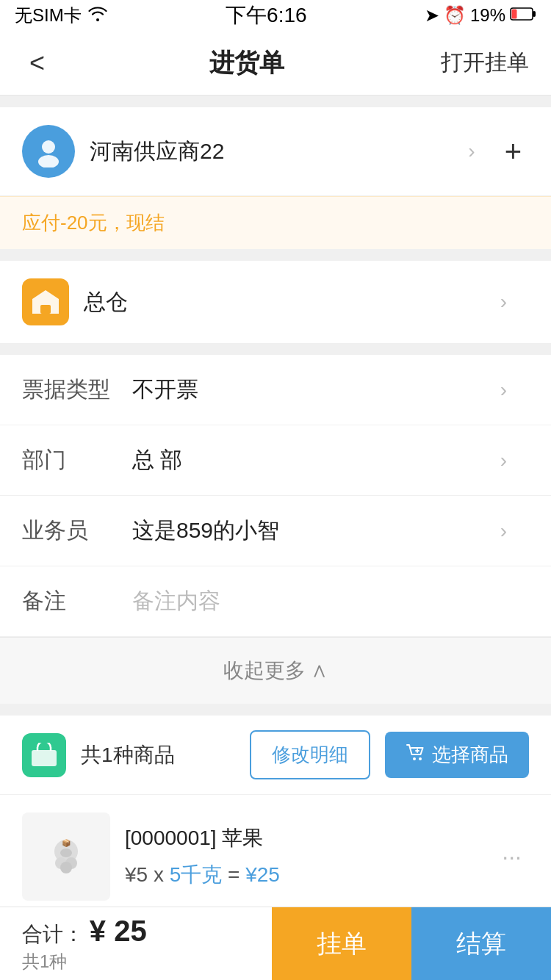  What do you see at coordinates (279, 151) in the screenshot?
I see `supplier-name: 河南供应商22` at bounding box center [279, 151].